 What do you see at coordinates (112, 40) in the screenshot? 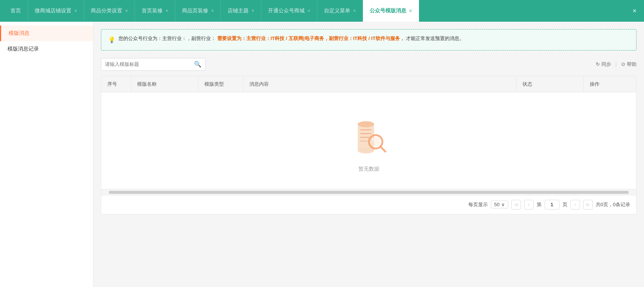
I see `notice-icon: 💡` at bounding box center [112, 40].